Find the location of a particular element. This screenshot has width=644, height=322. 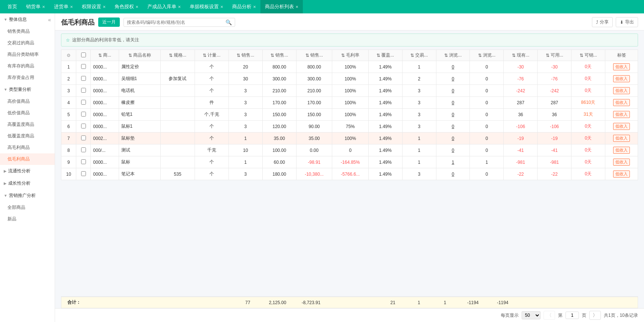

th-sales-price: ⇅销售... is located at coordinates (279, 55).